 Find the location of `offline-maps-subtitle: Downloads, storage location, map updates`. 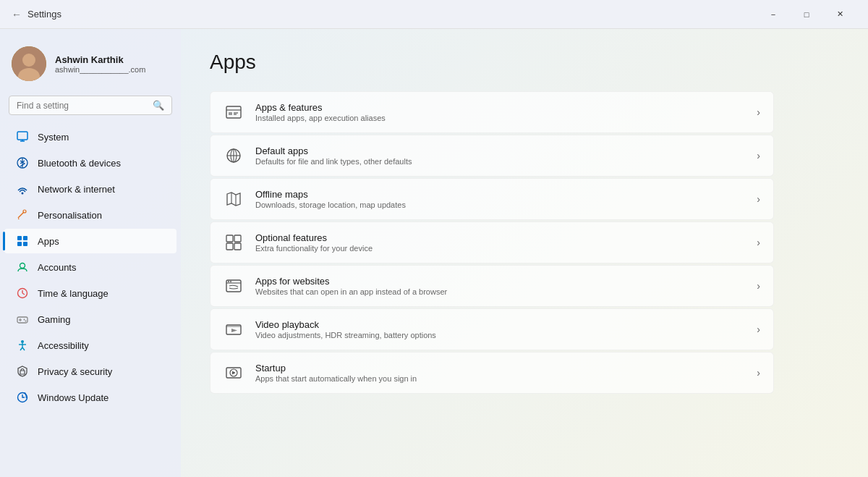

offline-maps-subtitle: Downloads, storage location, map updates is located at coordinates (501, 205).